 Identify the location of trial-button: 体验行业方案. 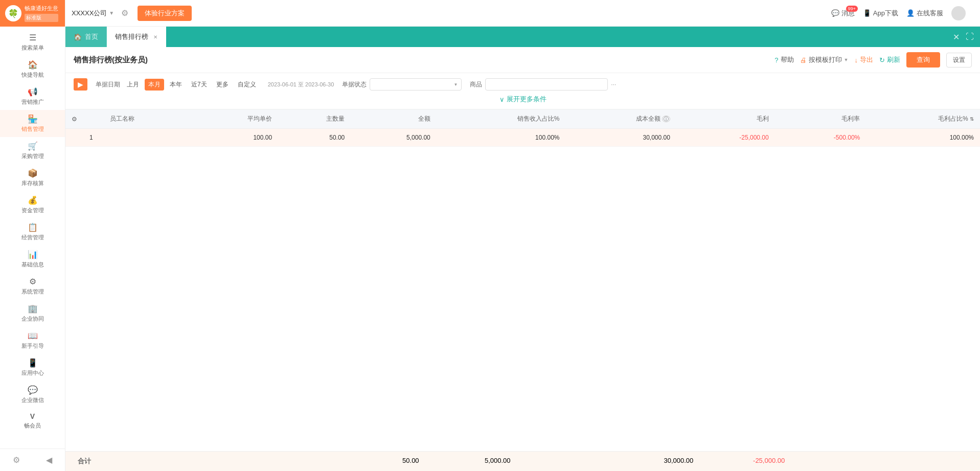
(165, 13).